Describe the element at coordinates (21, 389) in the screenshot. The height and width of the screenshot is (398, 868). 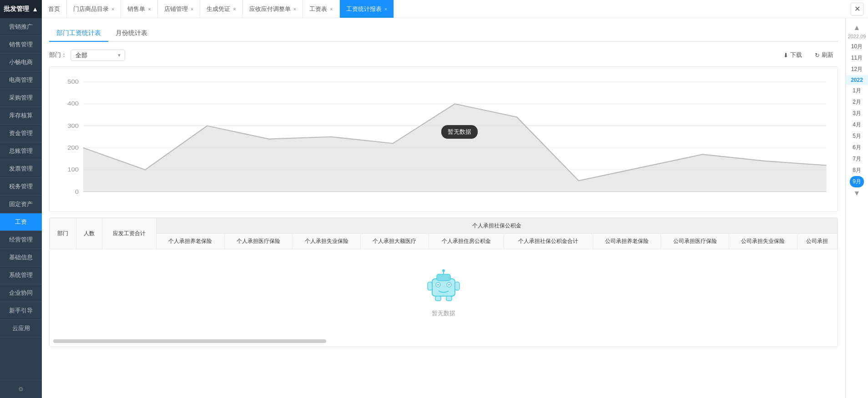
I see `settings-icon: ⚙` at that location.